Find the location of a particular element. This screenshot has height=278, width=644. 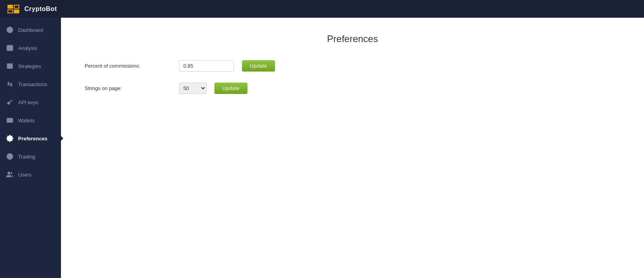

strings-row: Strings on page: 10 25 50 100 200 Update is located at coordinates (222, 88).